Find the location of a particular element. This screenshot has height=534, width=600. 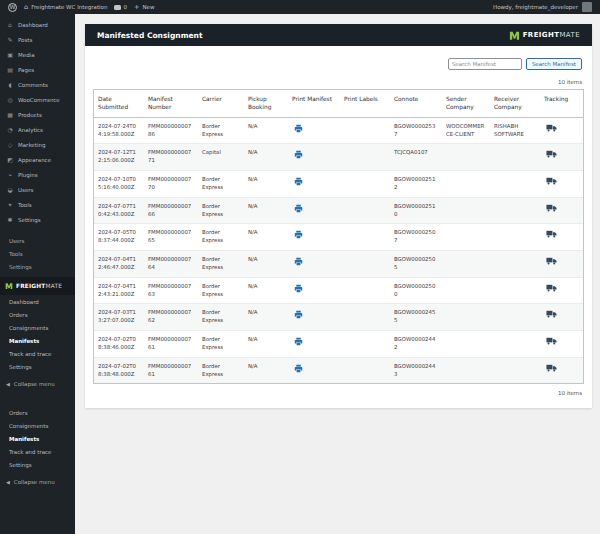

users-icon: ◒ is located at coordinates (10, 190).